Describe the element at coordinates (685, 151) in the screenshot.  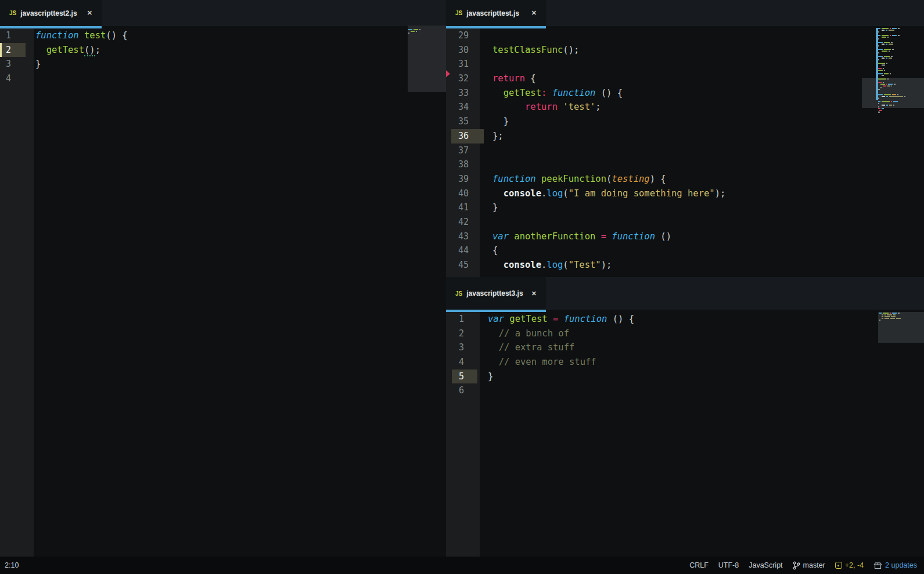
I see `code-line: 37` at that location.